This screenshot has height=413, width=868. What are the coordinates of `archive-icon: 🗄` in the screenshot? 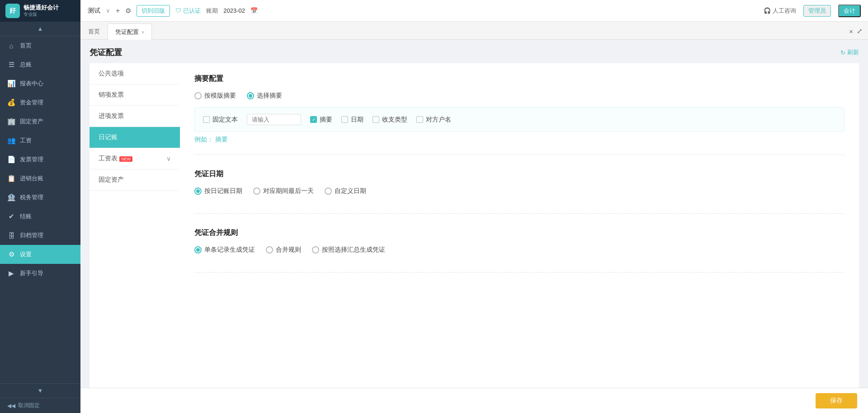 It's located at (11, 235).